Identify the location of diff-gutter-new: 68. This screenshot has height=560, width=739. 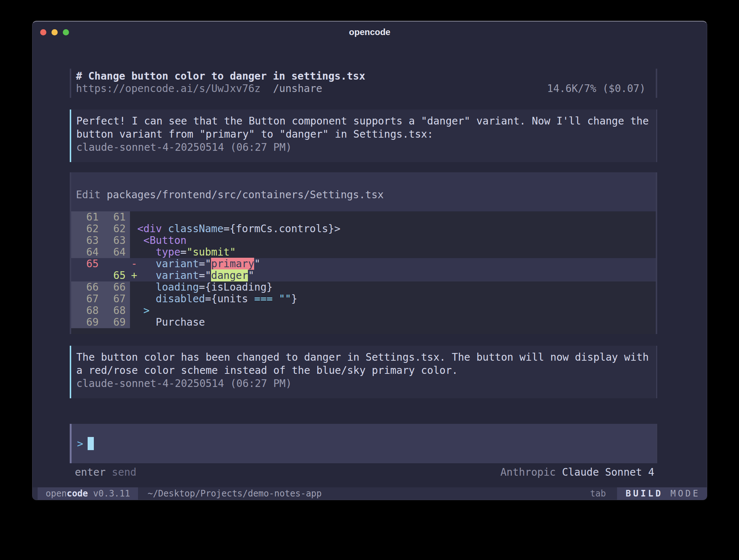
(115, 311).